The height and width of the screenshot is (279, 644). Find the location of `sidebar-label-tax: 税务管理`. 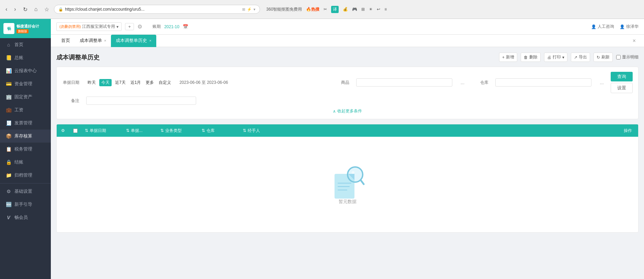

sidebar-label-tax: 税务管理 is located at coordinates (23, 149).